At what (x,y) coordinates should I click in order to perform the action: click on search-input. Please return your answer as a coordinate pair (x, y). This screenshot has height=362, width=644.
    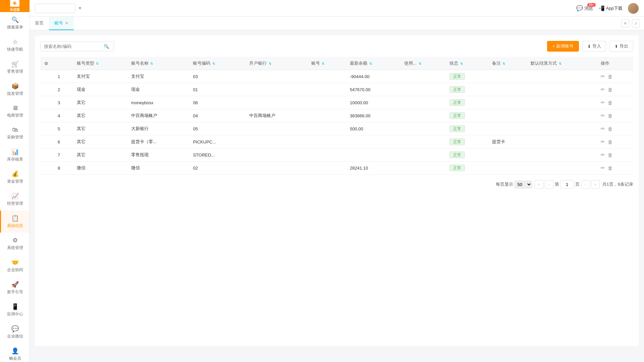
    Looking at the image, I should click on (71, 46).